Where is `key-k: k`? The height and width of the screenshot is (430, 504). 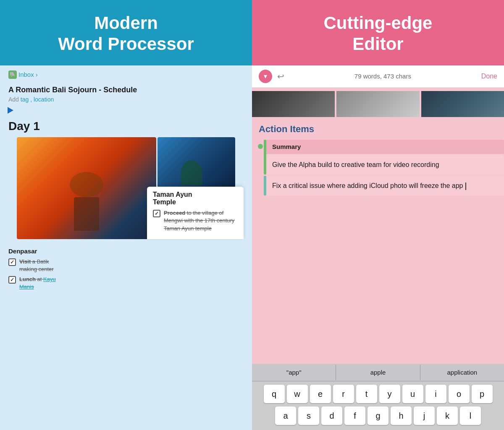 key-k: k is located at coordinates (447, 416).